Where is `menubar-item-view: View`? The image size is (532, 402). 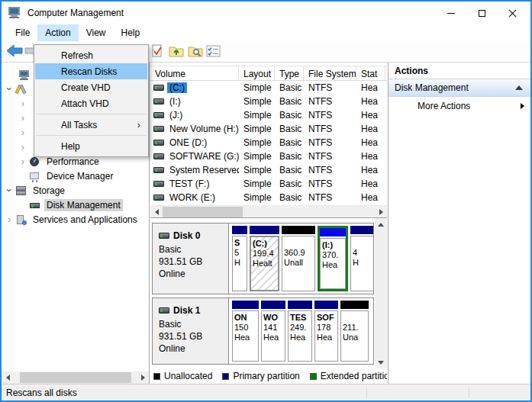
menubar-item-view: View is located at coordinates (96, 33).